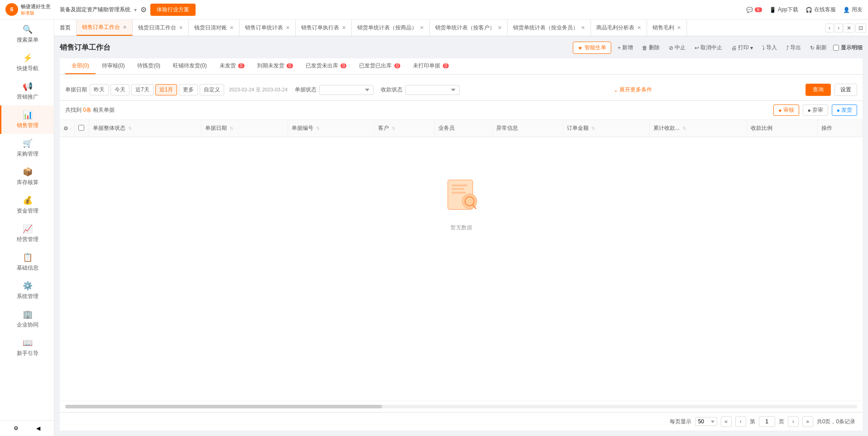 The width and height of the screenshot is (868, 436). Describe the element at coordinates (830, 28) in the screenshot. I see `tab-prev-button: ‹` at that location.